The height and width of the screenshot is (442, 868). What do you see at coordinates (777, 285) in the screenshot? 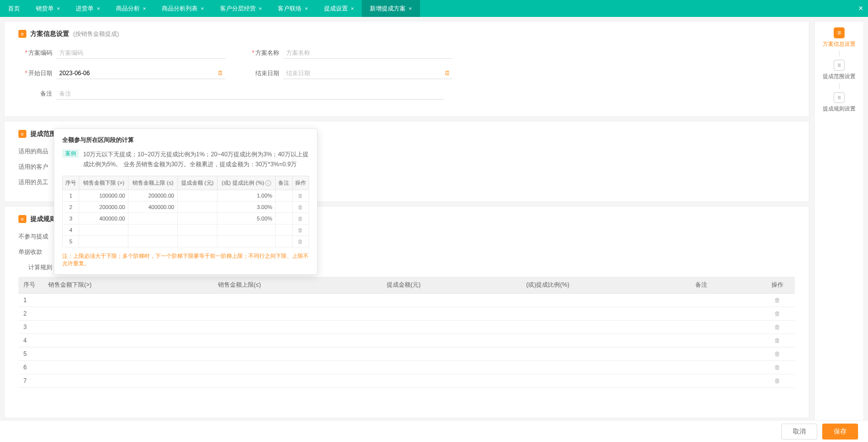
I see `col-action: 操作` at bounding box center [777, 285].